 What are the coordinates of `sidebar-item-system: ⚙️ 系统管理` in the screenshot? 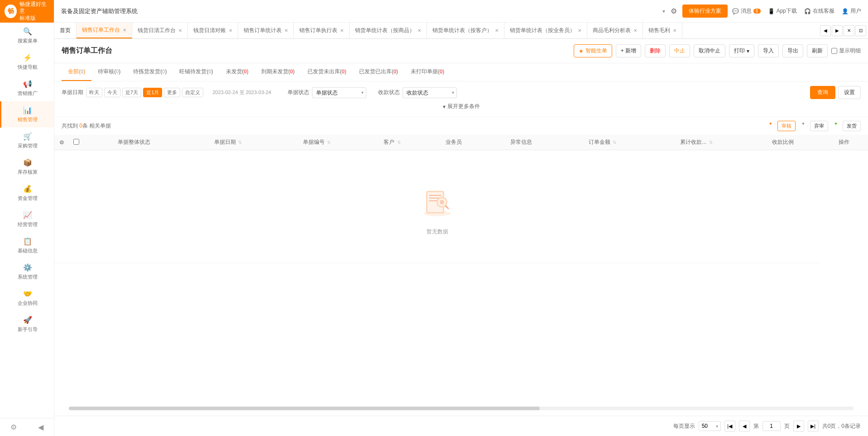 It's located at (27, 272).